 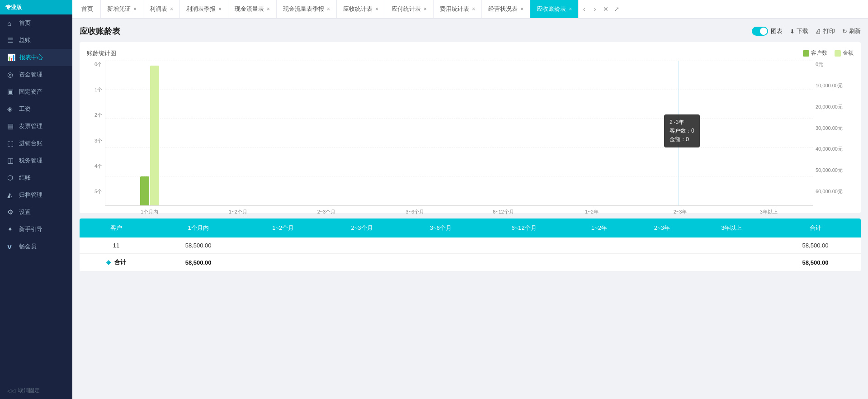 What do you see at coordinates (31, 143) in the screenshot?
I see `sidebar-item-label: 进销台账` at bounding box center [31, 143].